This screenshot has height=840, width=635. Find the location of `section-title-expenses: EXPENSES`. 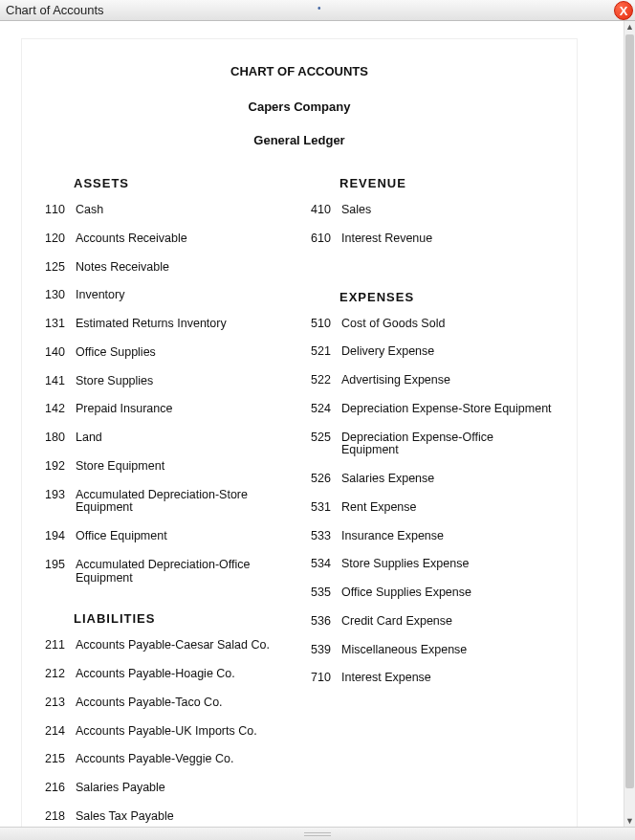

section-title-expenses: EXPENSES is located at coordinates (447, 297).